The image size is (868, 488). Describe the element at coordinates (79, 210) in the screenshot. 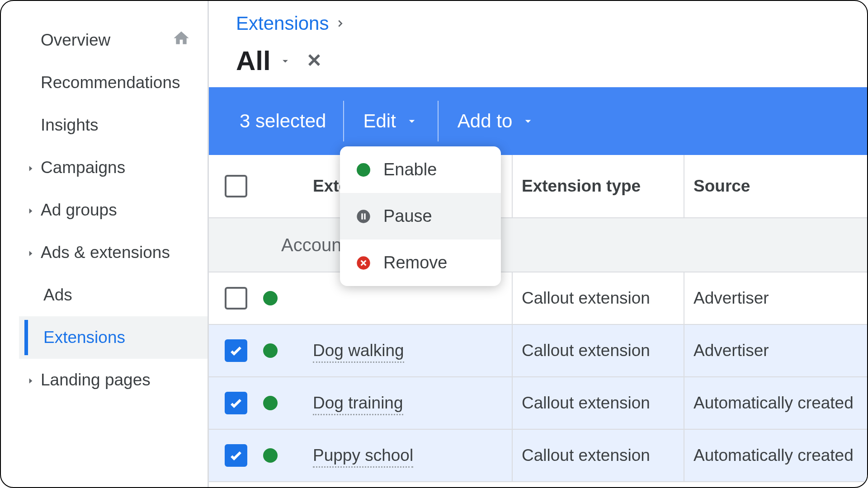

I see `sidebar-item-label: Ad groups` at that location.